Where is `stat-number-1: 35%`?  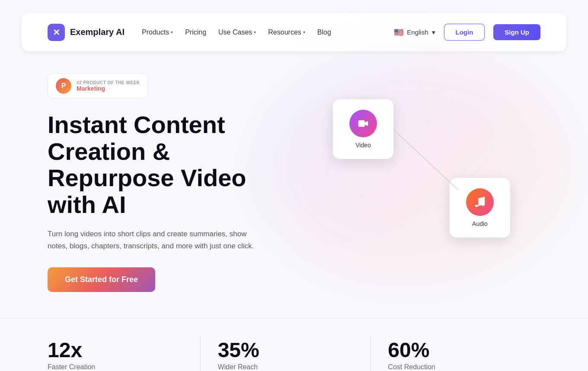 stat-number-1: 35% is located at coordinates (285, 350).